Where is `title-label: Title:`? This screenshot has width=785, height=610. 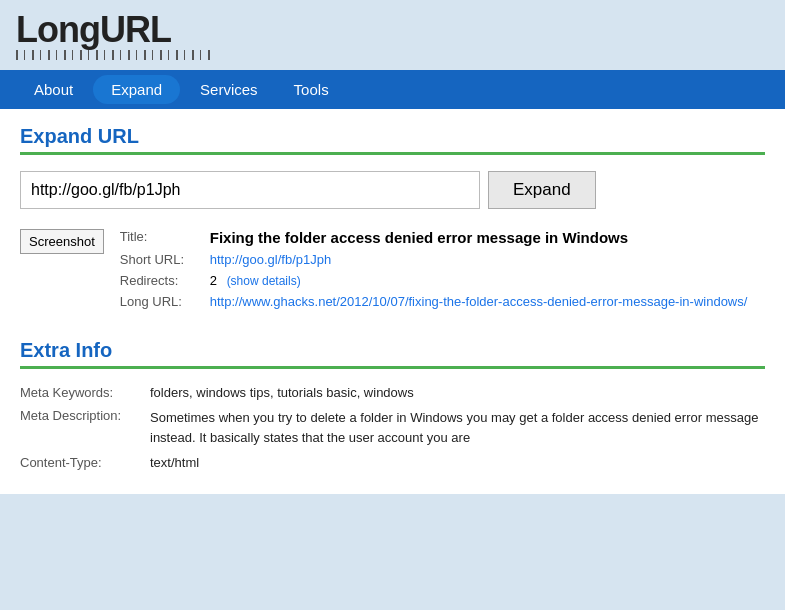 title-label: Title: is located at coordinates (165, 236).